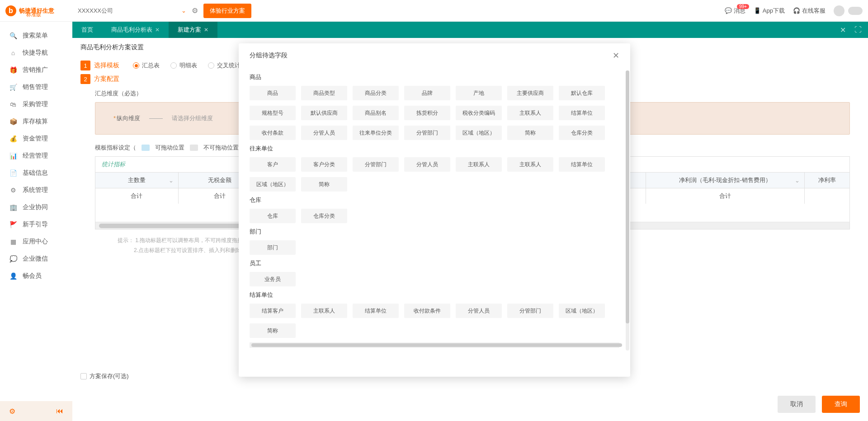 Image resolution: width=868 pixels, height=421 pixels. What do you see at coordinates (627, 210) in the screenshot?
I see `vertical-scrollbar` at bounding box center [627, 210].